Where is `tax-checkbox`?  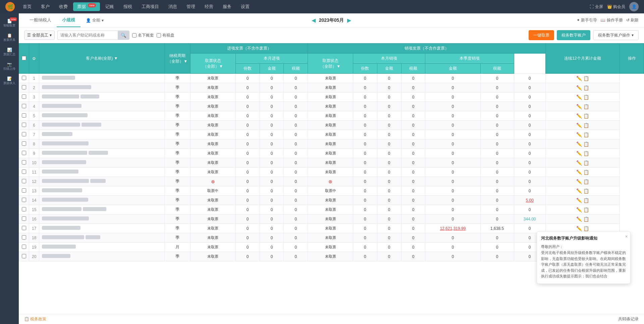 tax-checkbox is located at coordinates (159, 36).